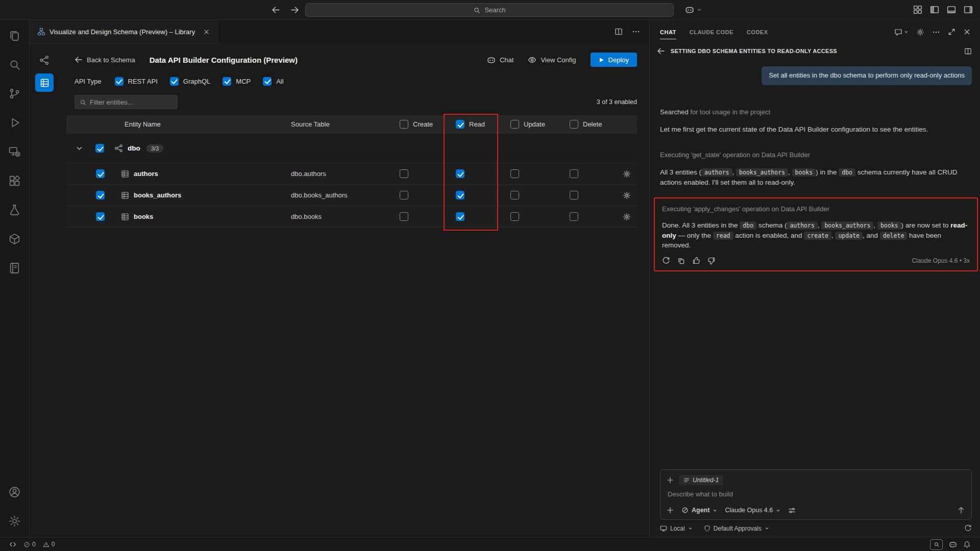 The width and height of the screenshot is (980, 551). I want to click on toggle-sidebar-icon, so click(935, 10).